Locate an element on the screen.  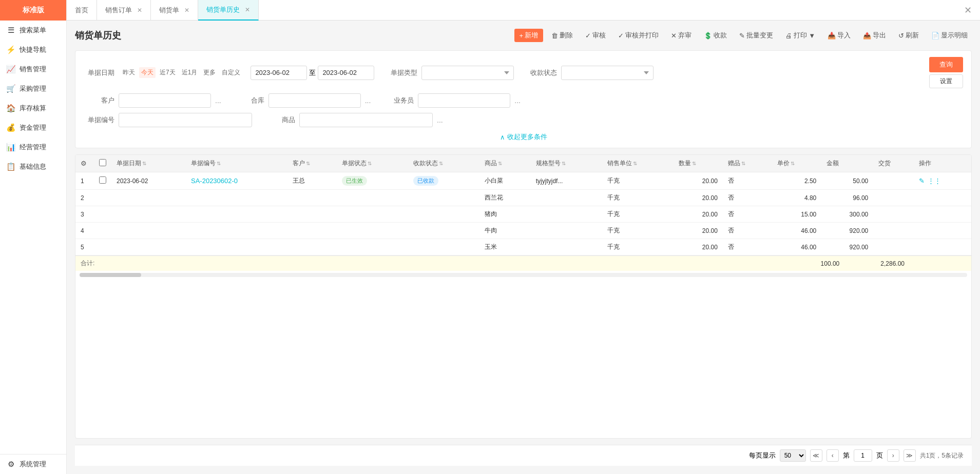
sidebar-item-operation-mgmt: 📊 经营管理 is located at coordinates (33, 147).